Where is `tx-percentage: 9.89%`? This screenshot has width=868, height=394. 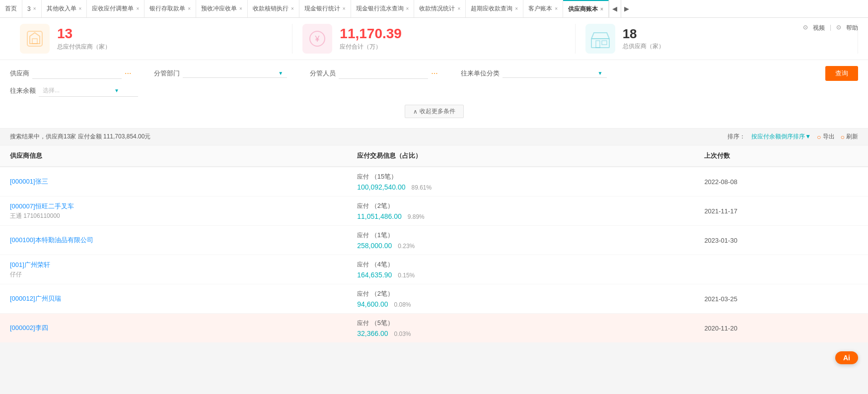 tx-percentage: 9.89% is located at coordinates (416, 217).